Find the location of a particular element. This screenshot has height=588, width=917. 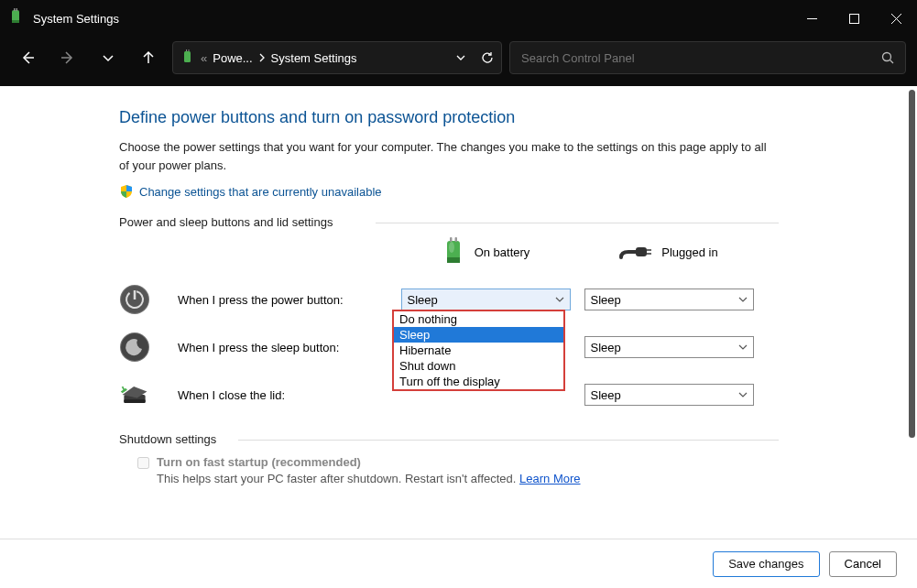

battery-large-icon is located at coordinates (453, 252).